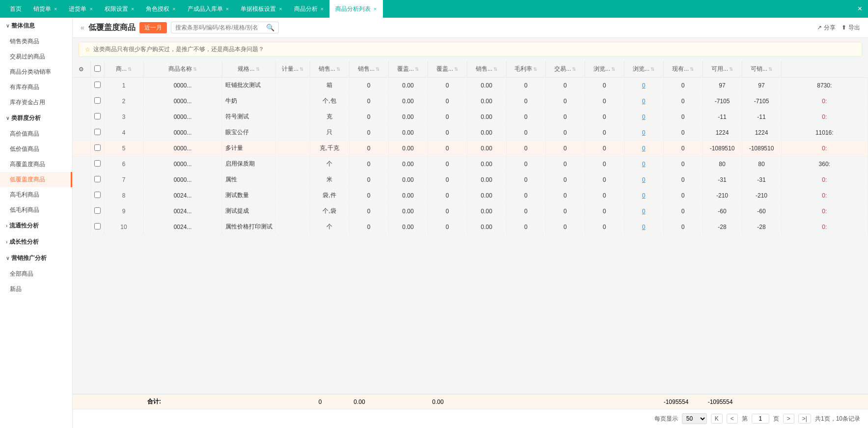 The height and width of the screenshot is (428, 868). I want to click on col-spec: 规格...⇅, so click(248, 69).